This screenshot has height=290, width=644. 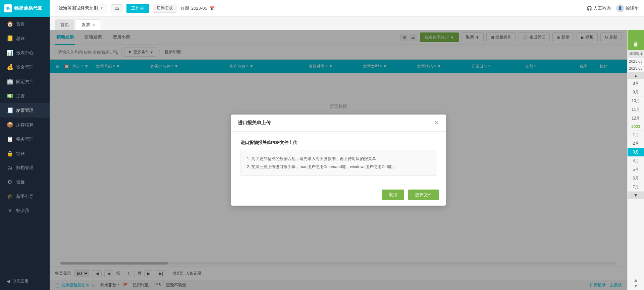 I want to click on period-11: 11月, so click(x=636, y=110).